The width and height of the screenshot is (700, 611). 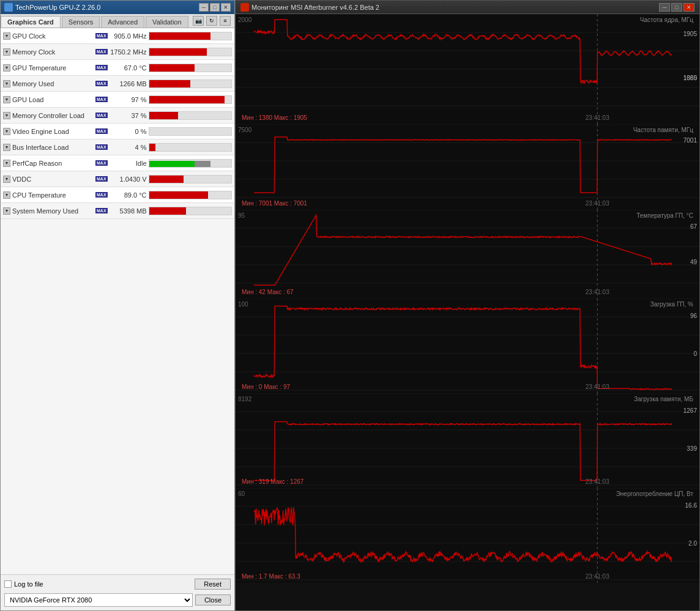 What do you see at coordinates (81, 22) in the screenshot?
I see `tab-sensors: Sensors` at bounding box center [81, 22].